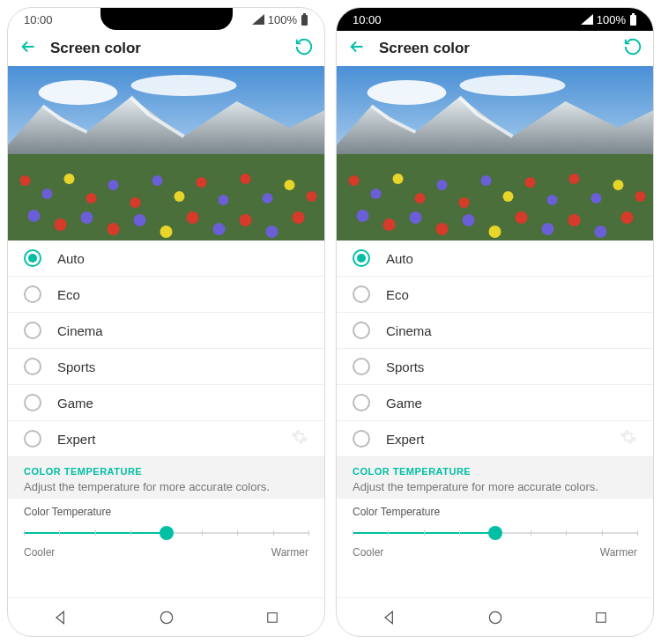  I want to click on signal-icon, so click(258, 19).